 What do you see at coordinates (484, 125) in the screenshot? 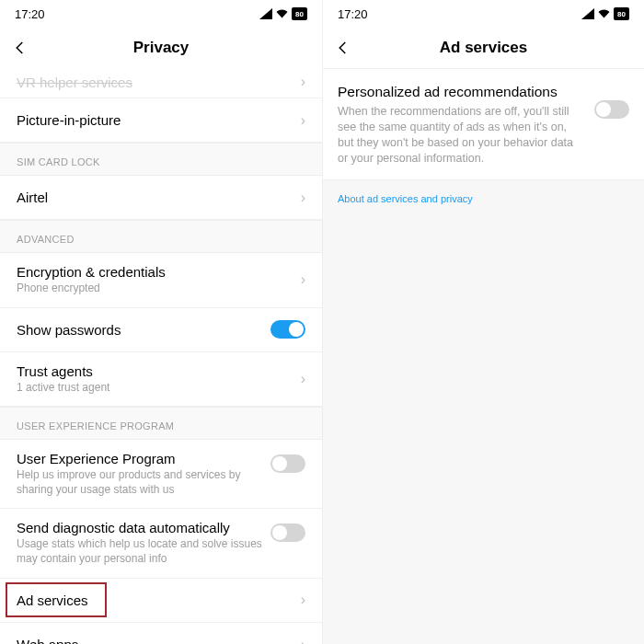
I see `row-personalized-ads: Personalized ad recommendations When the…` at bounding box center [484, 125].